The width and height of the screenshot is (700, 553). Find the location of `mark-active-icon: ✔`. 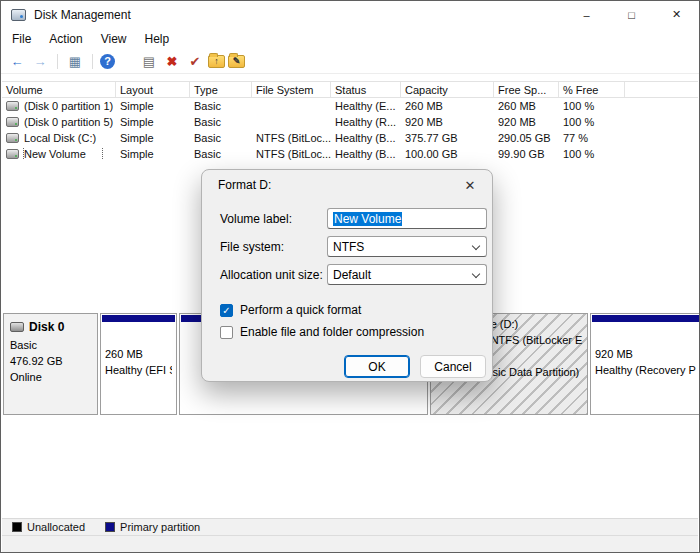

mark-active-icon: ✔ is located at coordinates (195, 61).